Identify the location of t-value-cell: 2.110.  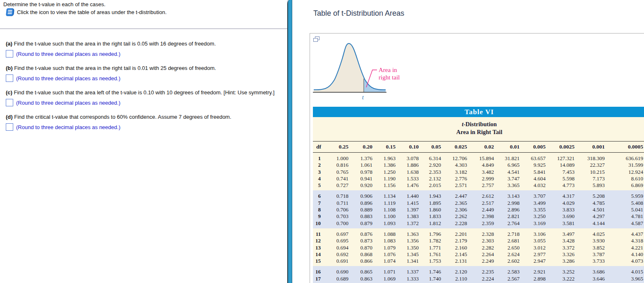
(455, 279).